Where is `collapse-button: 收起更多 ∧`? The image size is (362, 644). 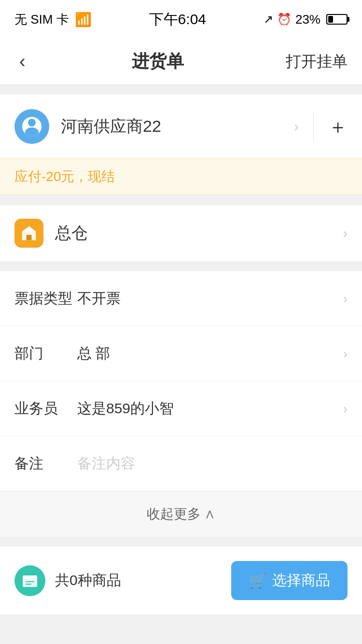 collapse-button: 收起更多 ∧ is located at coordinates (181, 514).